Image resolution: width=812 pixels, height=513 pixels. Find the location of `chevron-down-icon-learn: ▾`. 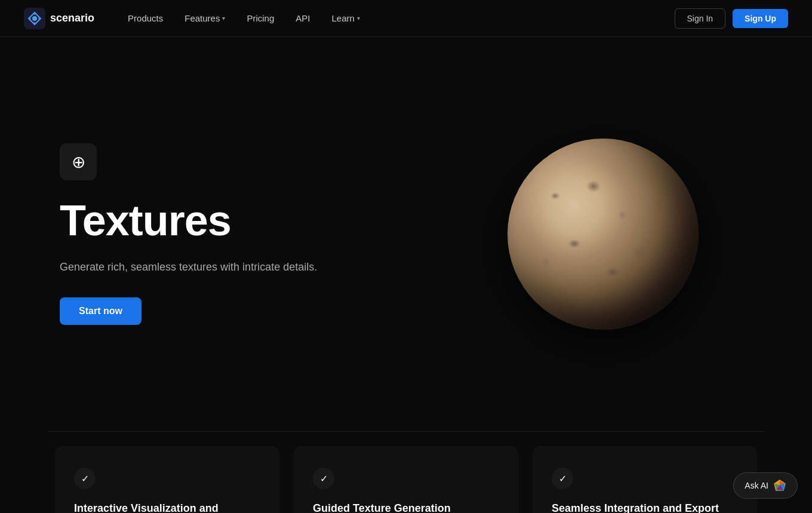

chevron-down-icon-learn: ▾ is located at coordinates (358, 18).